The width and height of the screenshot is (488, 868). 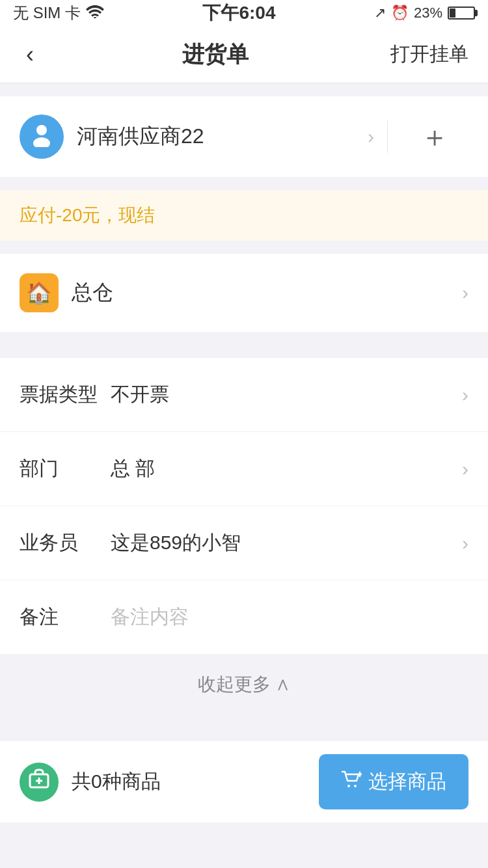 What do you see at coordinates (47, 13) in the screenshot?
I see `sim-label: 无 SIM 卡` at bounding box center [47, 13].